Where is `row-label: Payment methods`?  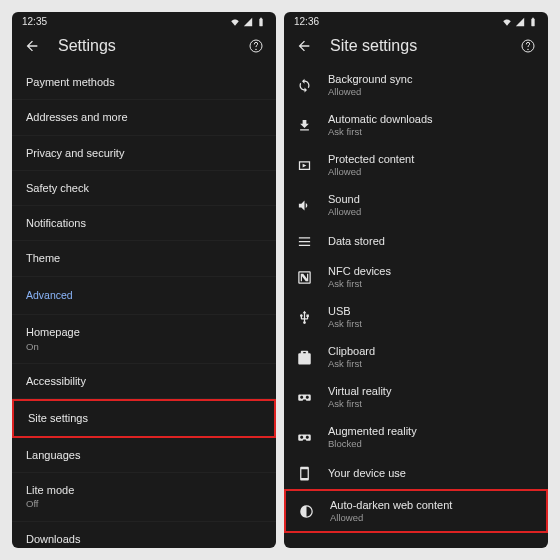 row-label: Payment methods is located at coordinates (144, 82).